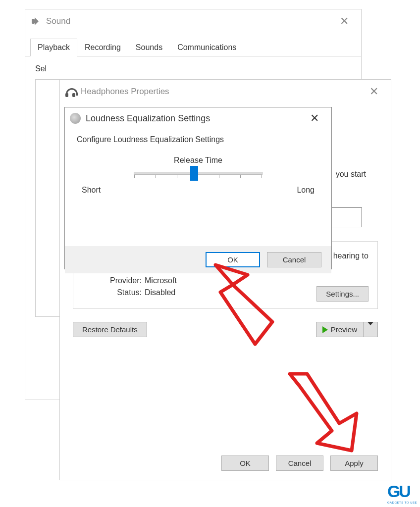 This screenshot has width=420, height=507. Describe the element at coordinates (58, 21) in the screenshot. I see `sound-title: Sound` at that location.